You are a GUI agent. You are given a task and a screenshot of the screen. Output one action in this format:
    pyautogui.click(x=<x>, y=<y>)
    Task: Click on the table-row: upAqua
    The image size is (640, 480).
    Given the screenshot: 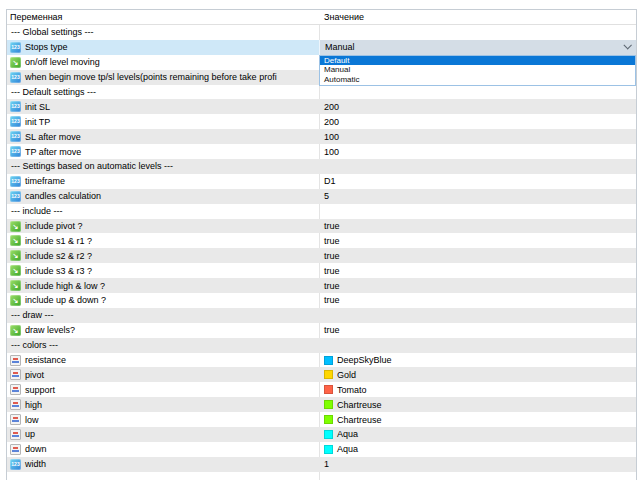 What is the action you would take?
    pyautogui.click(x=322, y=434)
    